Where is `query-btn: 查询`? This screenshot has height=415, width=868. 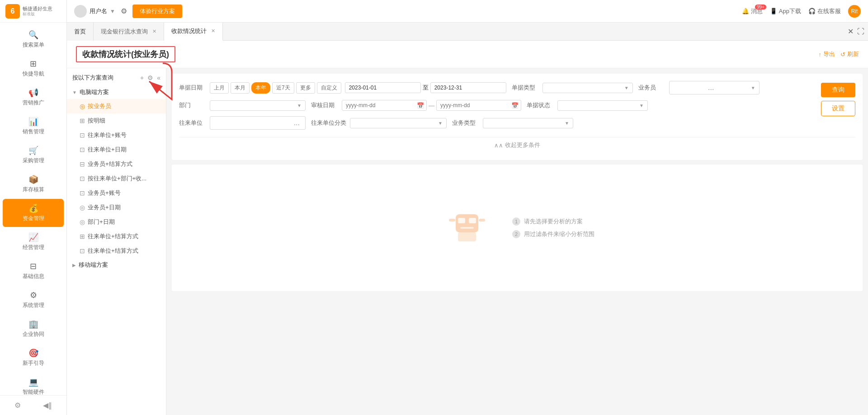 query-btn: 查询 is located at coordinates (838, 90).